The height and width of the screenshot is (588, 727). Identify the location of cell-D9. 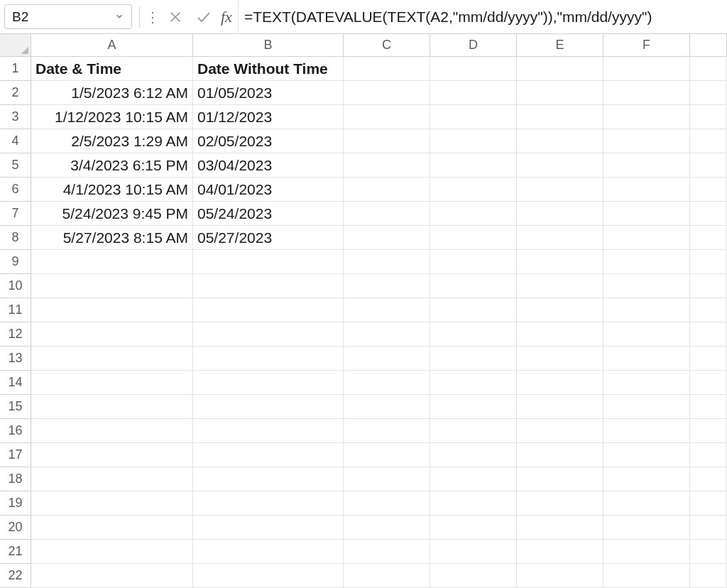
(474, 262).